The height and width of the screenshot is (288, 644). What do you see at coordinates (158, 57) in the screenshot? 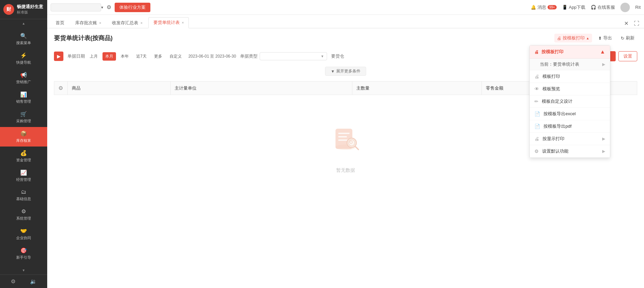
I see `more-date-btn: 更多` at bounding box center [158, 57].